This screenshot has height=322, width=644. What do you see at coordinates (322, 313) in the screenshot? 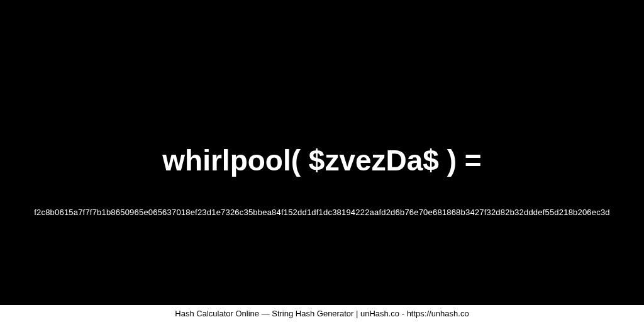
I see `footer-text: Hash Calculator Online — String Hash Gen…` at bounding box center [322, 313].